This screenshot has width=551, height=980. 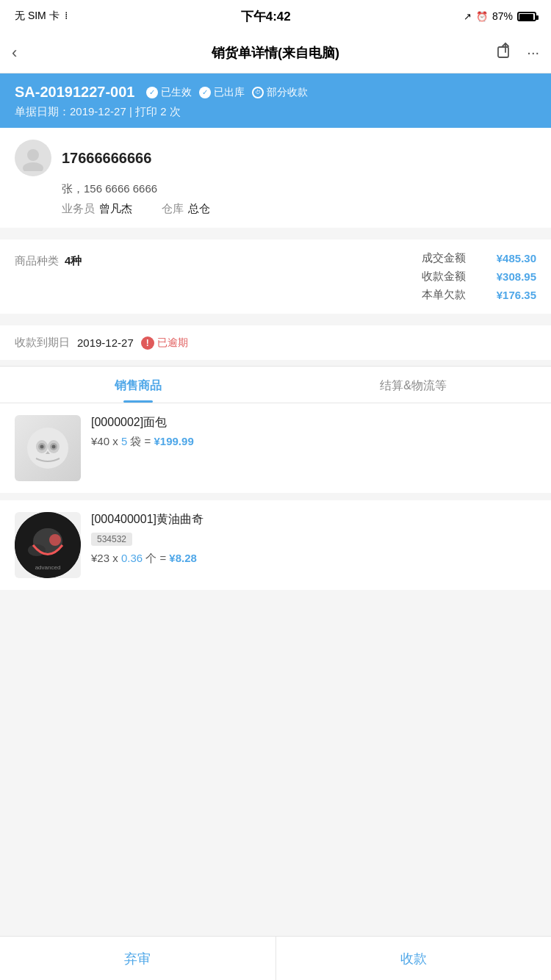 I want to click on product-tag-2: 534532, so click(x=112, y=539).